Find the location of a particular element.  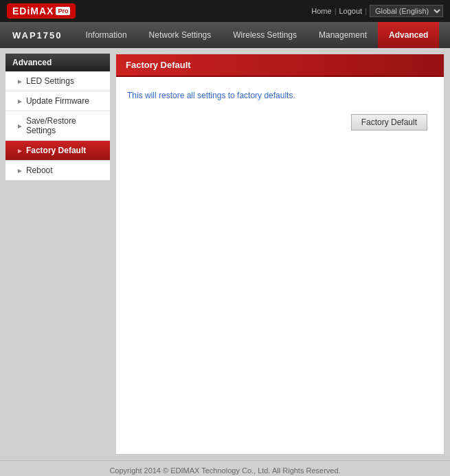

content-header: Factory Default is located at coordinates (280, 66).